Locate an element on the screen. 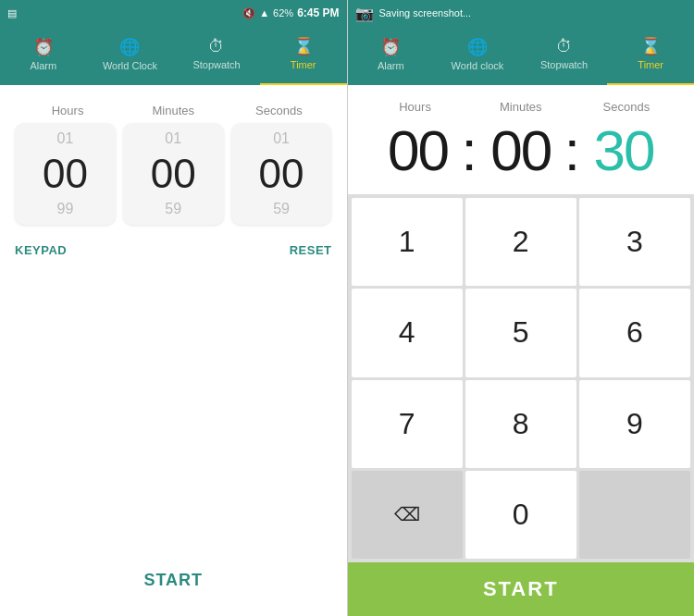  keypad-reset-row: KEYPAD RESET is located at coordinates (174, 252).